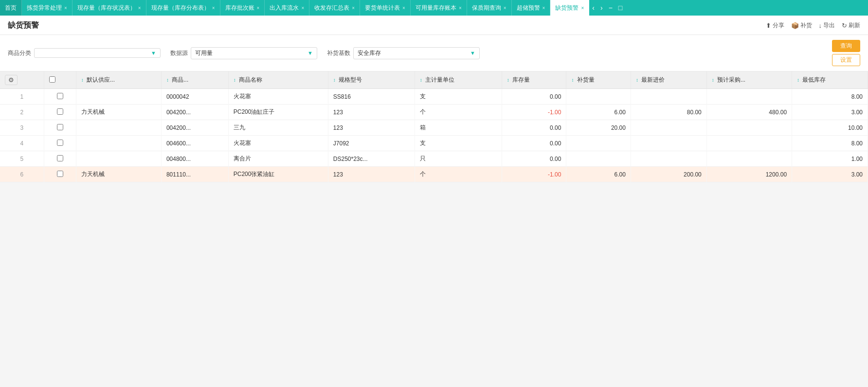  Describe the element at coordinates (195, 80) in the screenshot. I see `col-code: ↕ 商品...` at that location.